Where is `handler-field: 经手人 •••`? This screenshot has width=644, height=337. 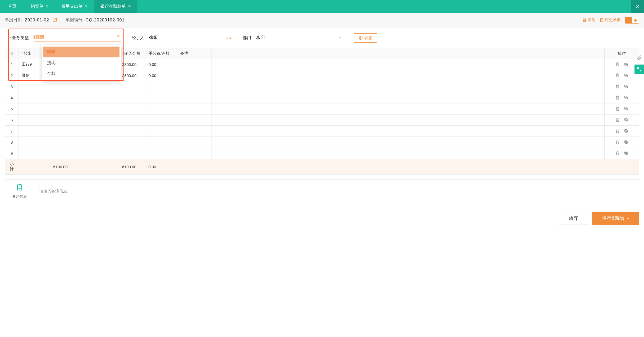 handler-field: 经手人 ••• is located at coordinates (182, 38).